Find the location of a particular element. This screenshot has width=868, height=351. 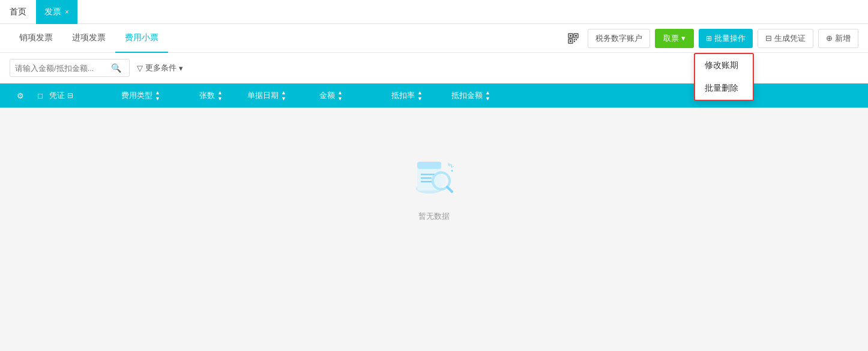

modify-period-item: 修改账期 is located at coordinates (724, 66).